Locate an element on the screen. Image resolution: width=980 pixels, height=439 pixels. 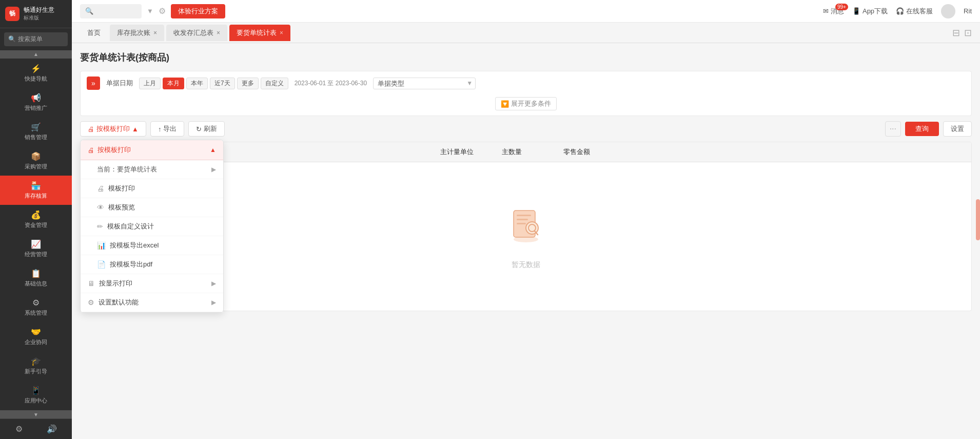
dropdown-item-default-settings: ⚙ 设置默认功能 ▶ is located at coordinates (152, 303).